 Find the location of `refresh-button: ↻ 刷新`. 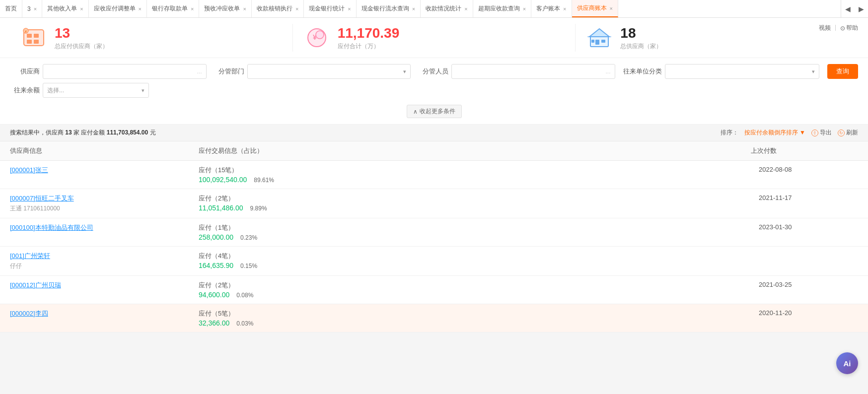

refresh-button: ↻ 刷新 is located at coordinates (848, 133).